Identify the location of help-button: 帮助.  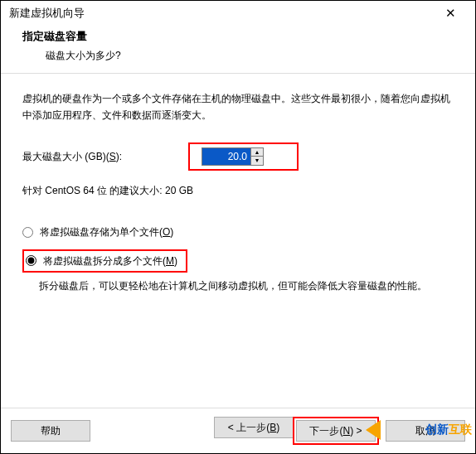
(51, 431).